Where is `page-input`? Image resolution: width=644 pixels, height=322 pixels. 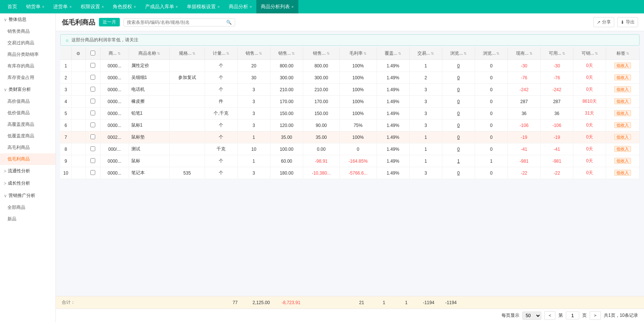 page-input is located at coordinates (573, 316).